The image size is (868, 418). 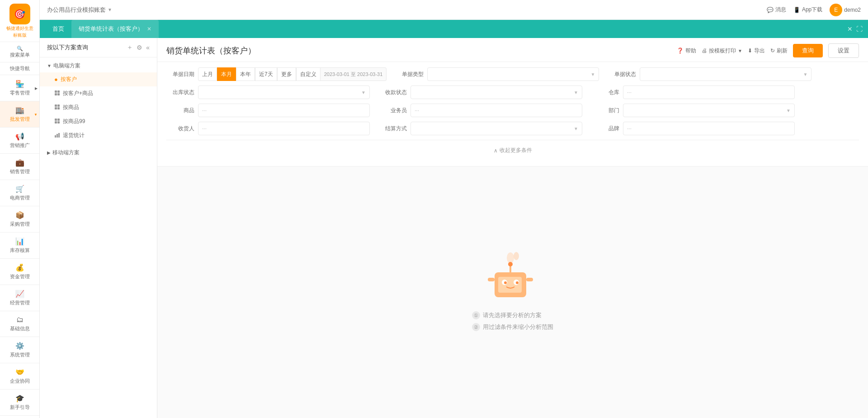 I want to click on refresh-label: 刷新, so click(x=782, y=51).